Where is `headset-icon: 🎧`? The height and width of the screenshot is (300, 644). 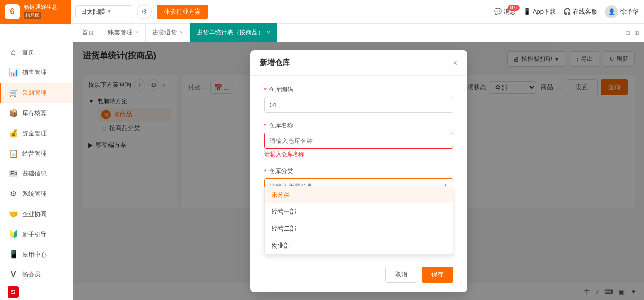 headset-icon: 🎧 is located at coordinates (567, 11).